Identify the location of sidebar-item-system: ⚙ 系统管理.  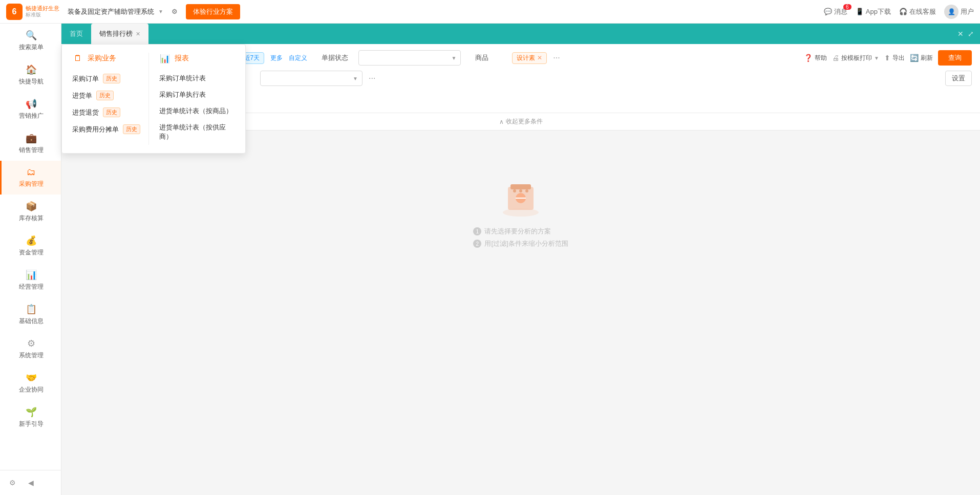
(31, 349).